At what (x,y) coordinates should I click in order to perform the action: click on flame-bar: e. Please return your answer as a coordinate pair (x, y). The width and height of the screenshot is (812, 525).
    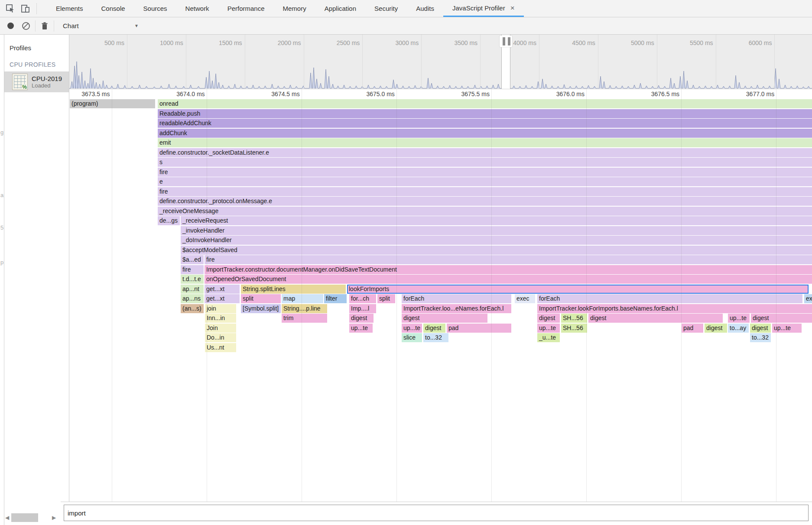
    Looking at the image, I should click on (485, 182).